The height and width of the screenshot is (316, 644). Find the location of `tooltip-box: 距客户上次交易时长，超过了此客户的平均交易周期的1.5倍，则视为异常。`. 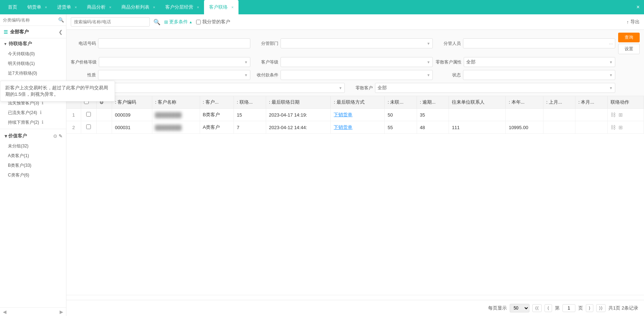

tooltip-box: 距客户上次交易时长，超过了此客户的平均交易周期的1.5倍，则视为异常。 is located at coordinates (33, 91).